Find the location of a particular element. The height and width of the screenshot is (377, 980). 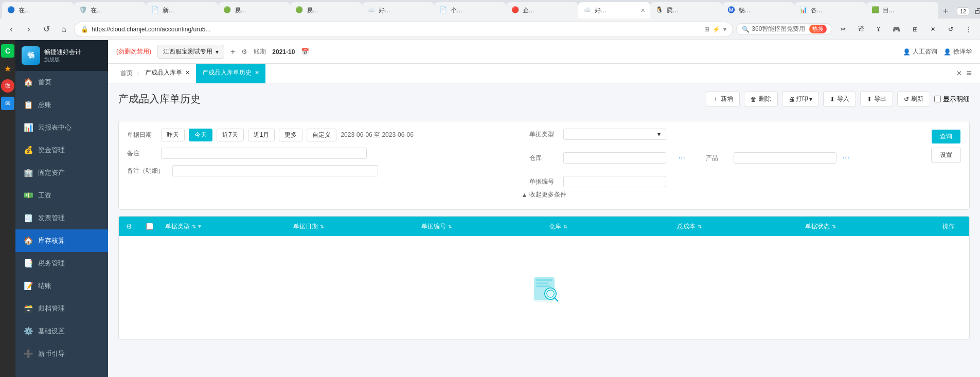

browser-tab-6: ☁️ 好... is located at coordinates (398, 10).